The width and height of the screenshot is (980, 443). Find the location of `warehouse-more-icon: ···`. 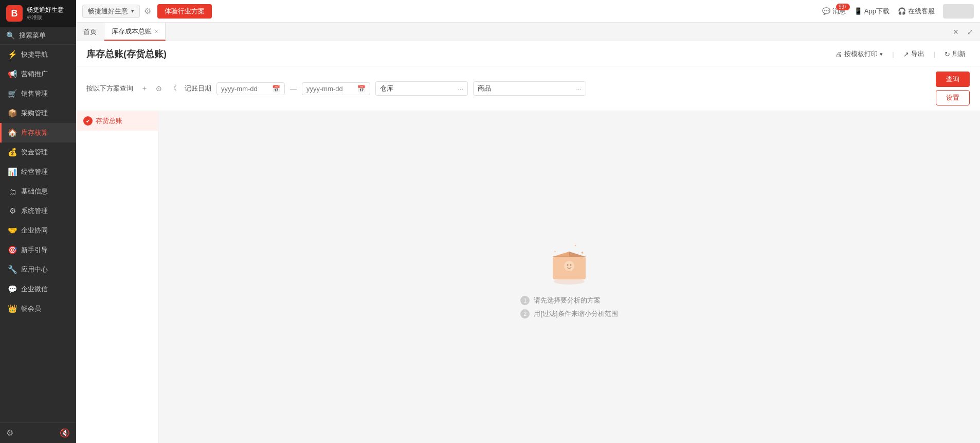

warehouse-more-icon: ··· is located at coordinates (461, 88).